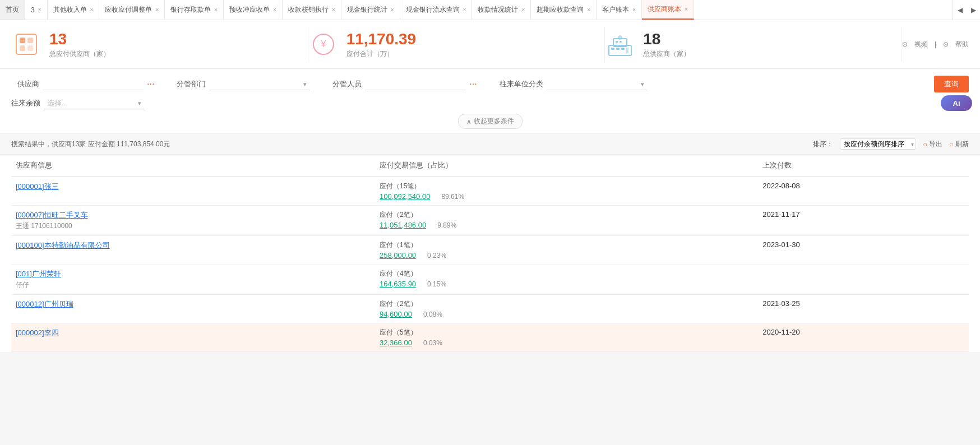 The width and height of the screenshot is (980, 445). I want to click on supplier-dots: ···, so click(150, 84).